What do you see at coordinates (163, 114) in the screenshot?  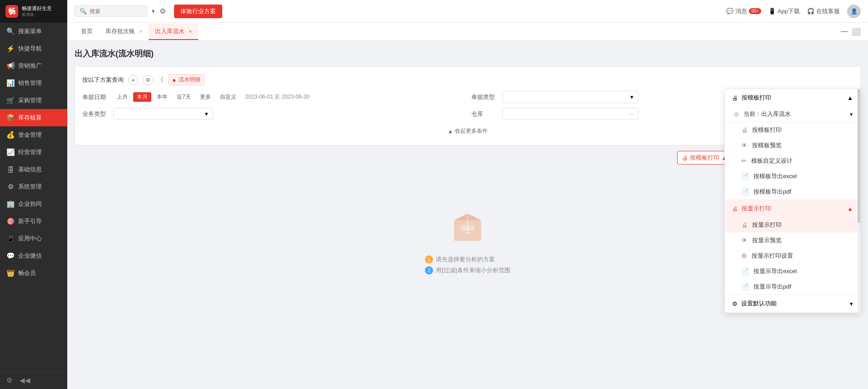 I see `business-select: ▾` at bounding box center [163, 114].